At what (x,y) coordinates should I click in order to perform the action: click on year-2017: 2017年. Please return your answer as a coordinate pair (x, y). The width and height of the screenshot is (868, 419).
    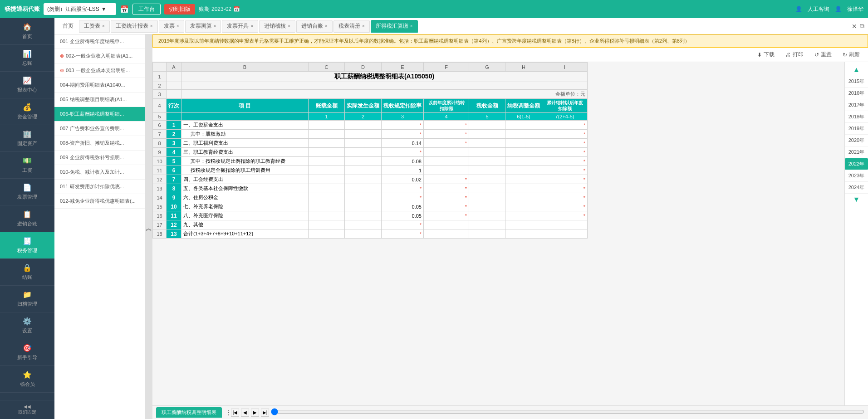
    Looking at the image, I should click on (857, 105).